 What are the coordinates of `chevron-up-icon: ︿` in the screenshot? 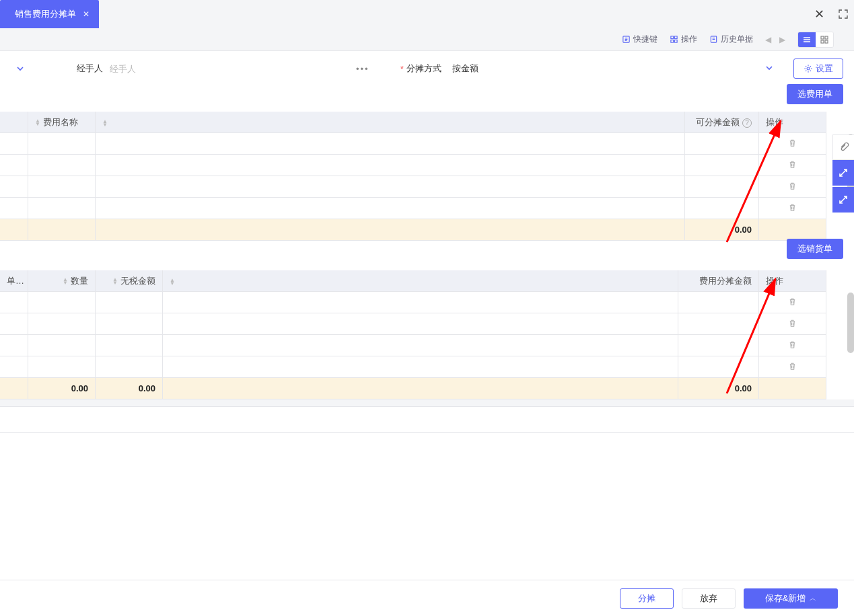 It's located at (813, 599).